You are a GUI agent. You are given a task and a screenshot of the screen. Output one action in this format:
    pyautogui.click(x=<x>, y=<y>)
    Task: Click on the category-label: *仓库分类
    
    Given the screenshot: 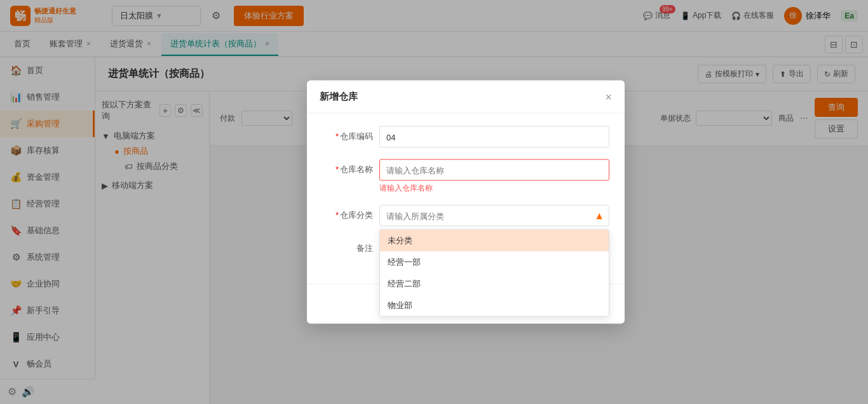 What is the action you would take?
    pyautogui.click(x=348, y=213)
    